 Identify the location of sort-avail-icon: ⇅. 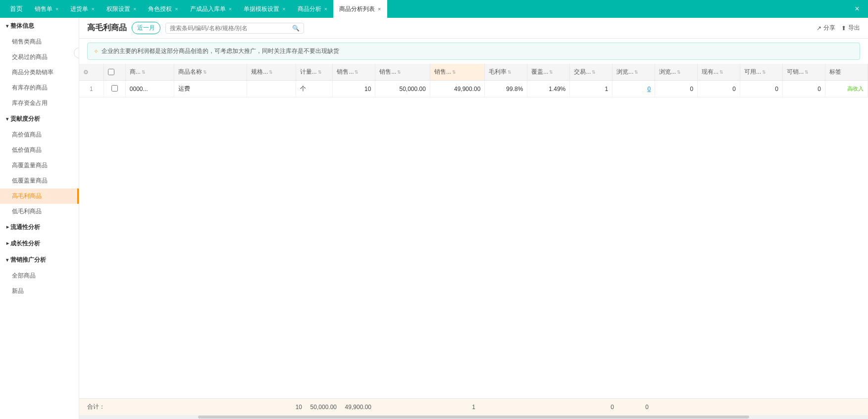
(764, 72).